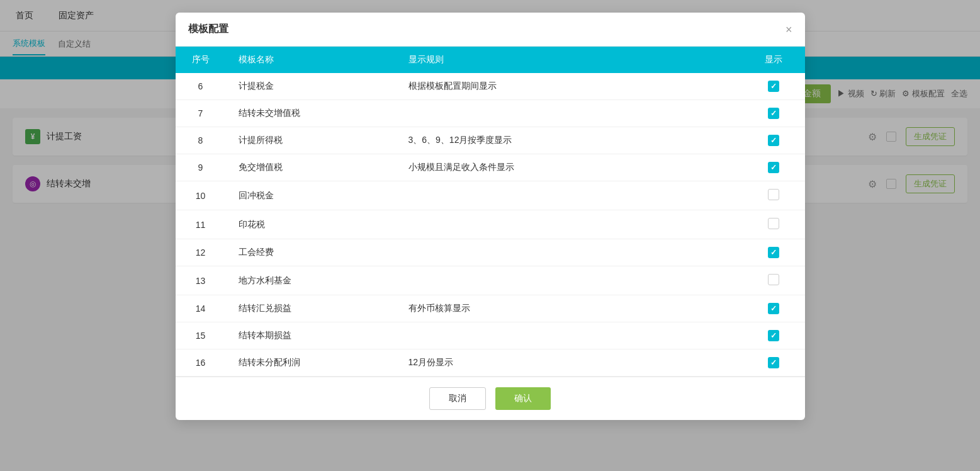 The image size is (980, 471). I want to click on row-seq: 12, so click(201, 253).